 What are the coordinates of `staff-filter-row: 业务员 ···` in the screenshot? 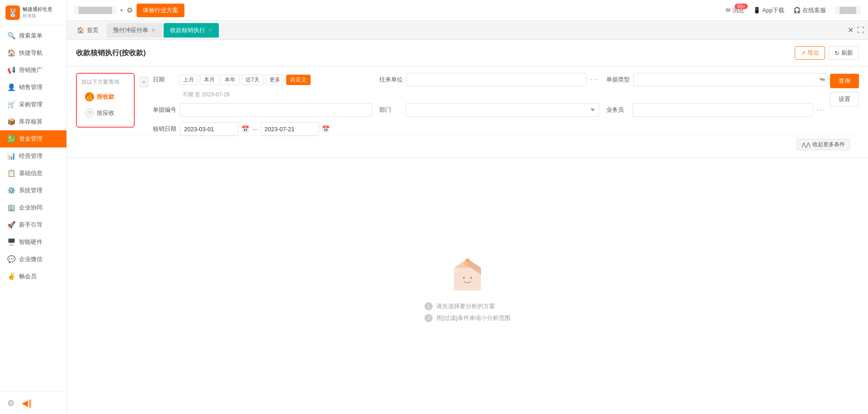 It's located at (716, 110).